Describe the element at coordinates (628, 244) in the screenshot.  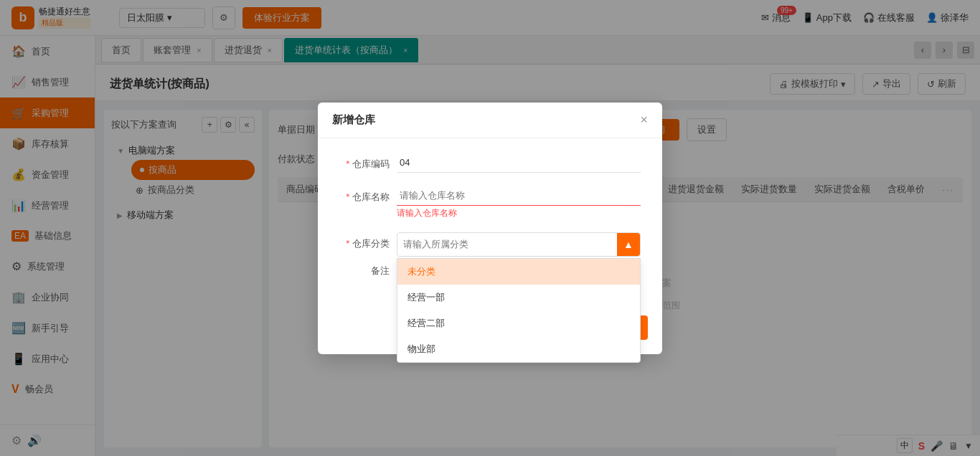
I see `category-arrow-btn: ▲` at that location.